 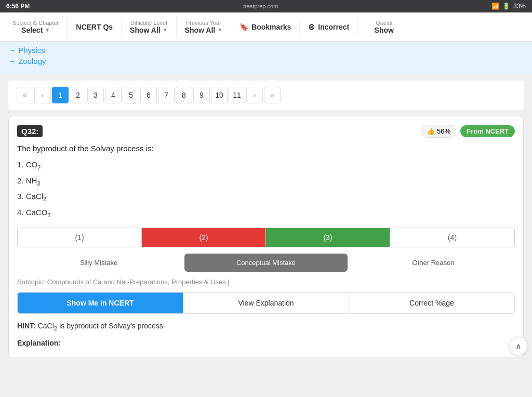 What do you see at coordinates (431, 131) in the screenshot?
I see `thumb-icon: 👍` at bounding box center [431, 131].